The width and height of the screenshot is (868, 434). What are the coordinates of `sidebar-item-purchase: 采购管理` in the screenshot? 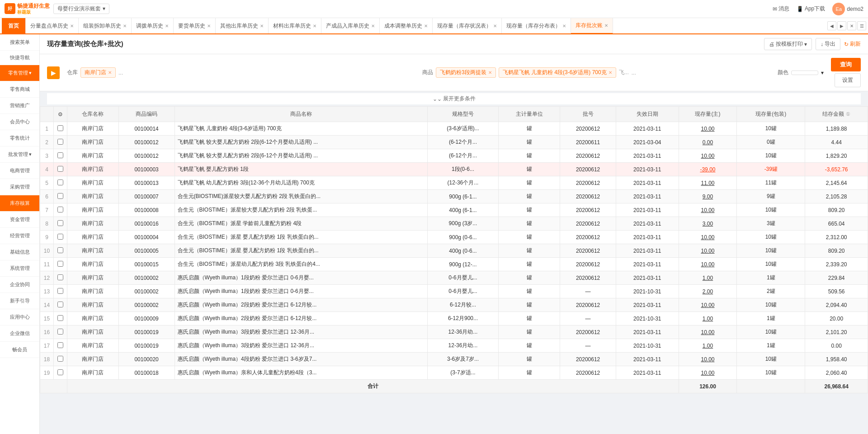 It's located at (20, 187).